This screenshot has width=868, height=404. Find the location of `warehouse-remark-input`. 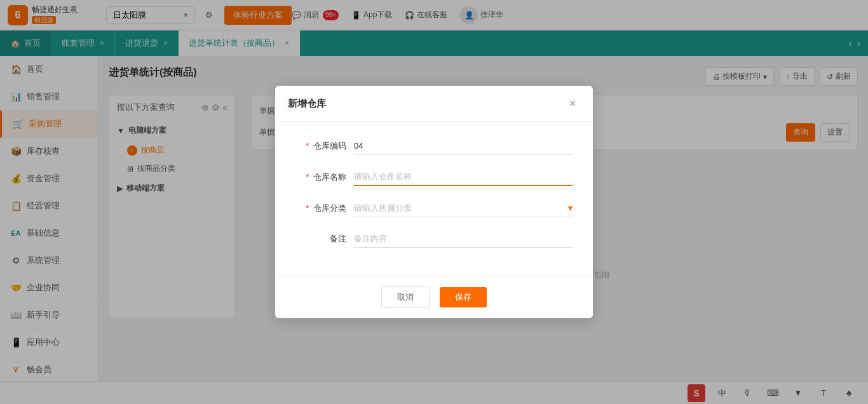

warehouse-remark-input is located at coordinates (463, 239).